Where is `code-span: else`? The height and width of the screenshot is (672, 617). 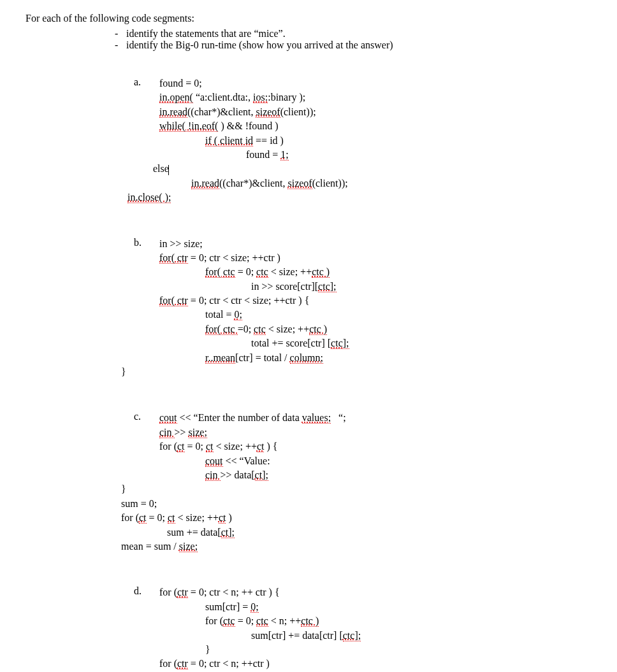
code-span: else is located at coordinates (161, 168).